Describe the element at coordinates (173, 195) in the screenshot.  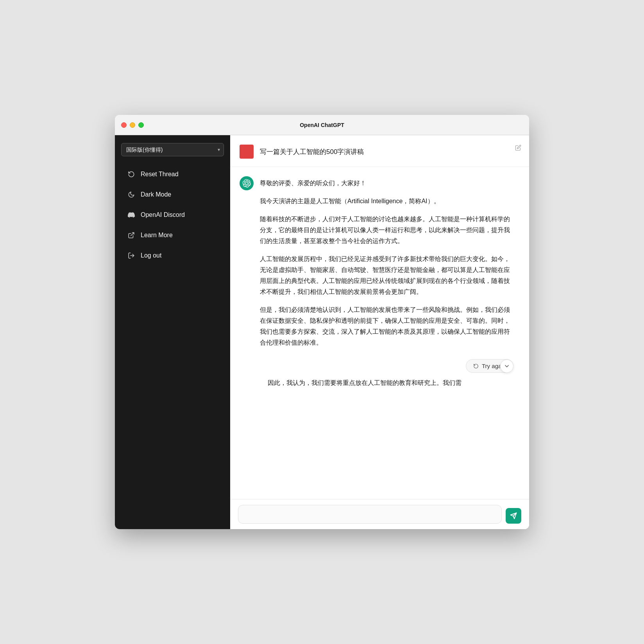
I see `sidebar-item-dark-mode: Dark Mode` at that location.